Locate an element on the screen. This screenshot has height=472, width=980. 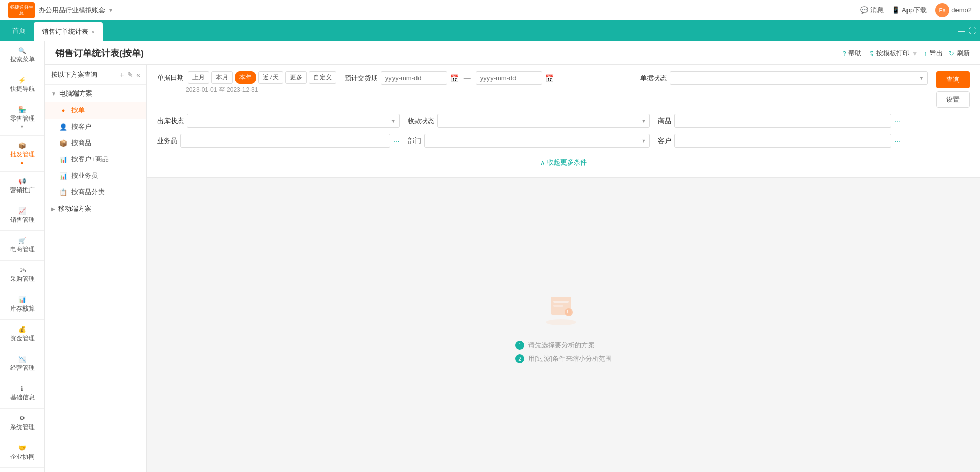
scheme-item-by-customer: 👤 按客户 is located at coordinates (96, 127).